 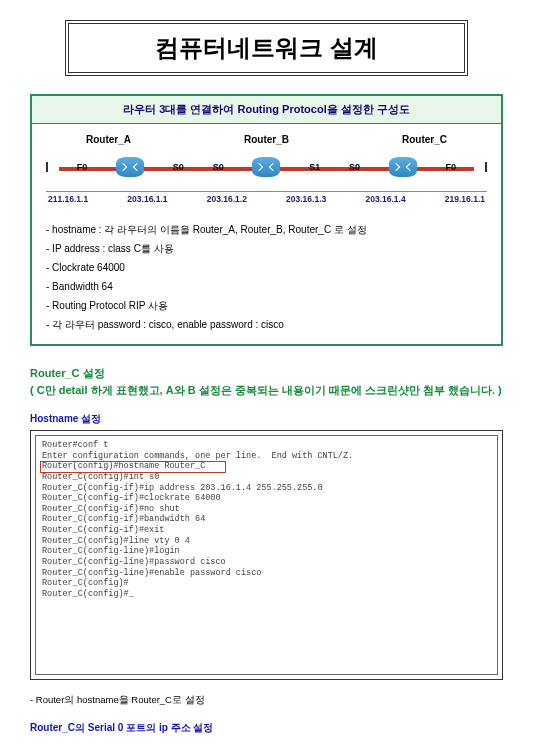 What do you see at coordinates (111, 551) in the screenshot?
I see `term-line: Router_C(config-line)#login` at bounding box center [111, 551].